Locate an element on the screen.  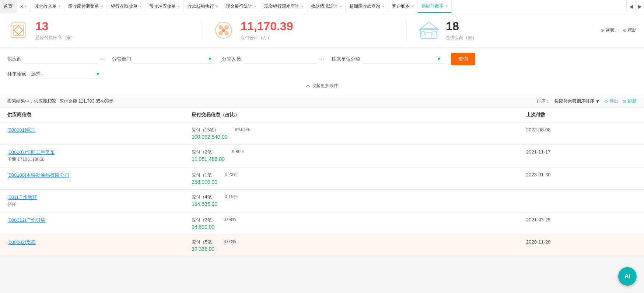
filter-label-supplier: 供应商 is located at coordinates (15, 59).